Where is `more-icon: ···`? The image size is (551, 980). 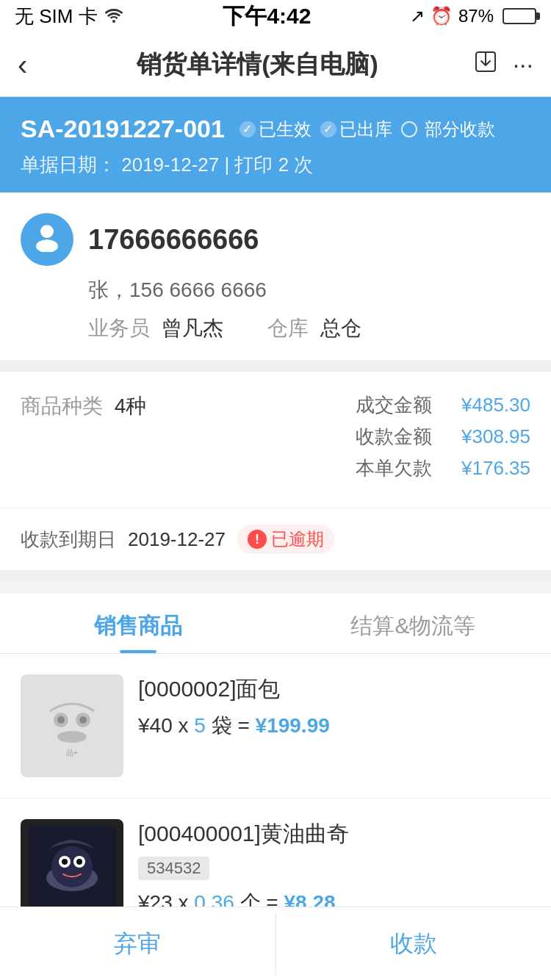 more-icon: ··· is located at coordinates (523, 65).